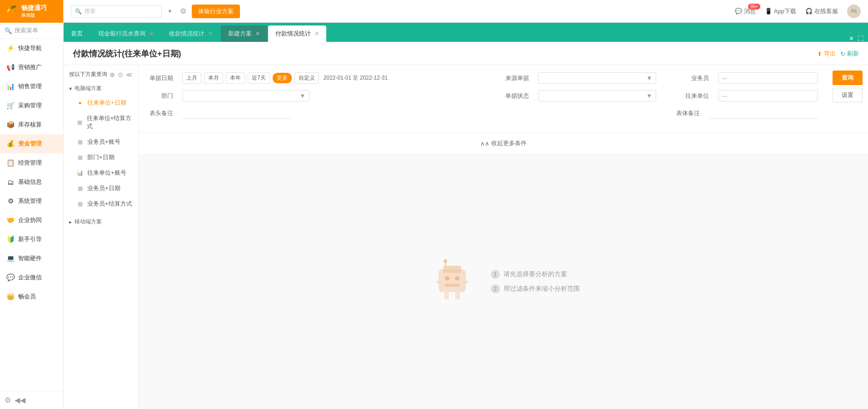 The height and width of the screenshot is (409, 868). Describe the element at coordinates (32, 182) in the screenshot. I see `sidebar-item-basic-info: 🗂 基础信息` at that location.